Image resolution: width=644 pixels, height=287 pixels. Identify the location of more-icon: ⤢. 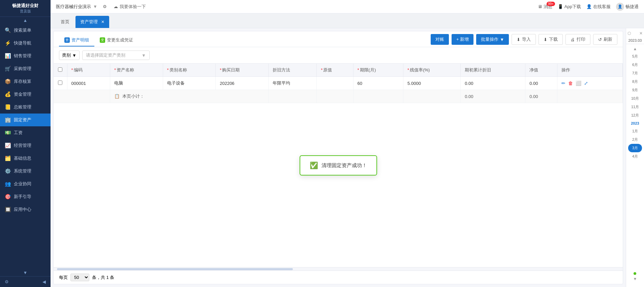
(586, 83).